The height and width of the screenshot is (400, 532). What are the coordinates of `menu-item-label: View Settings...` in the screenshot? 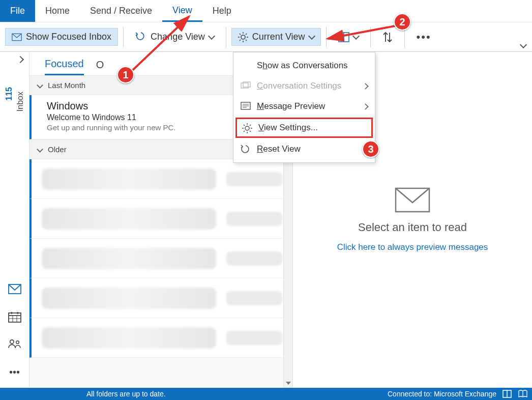 It's located at (288, 128).